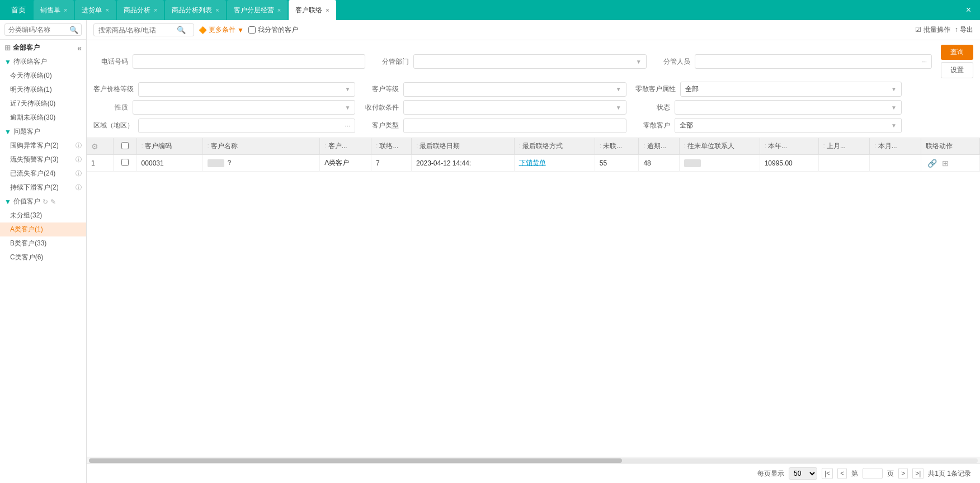  What do you see at coordinates (842, 473) in the screenshot?
I see `prev-page-button: <` at bounding box center [842, 473].